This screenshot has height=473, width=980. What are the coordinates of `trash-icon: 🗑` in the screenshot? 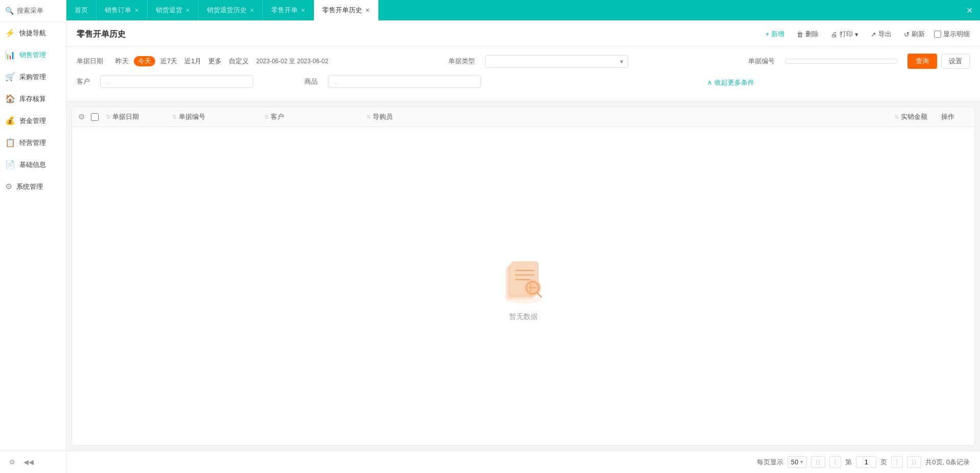 It's located at (800, 35).